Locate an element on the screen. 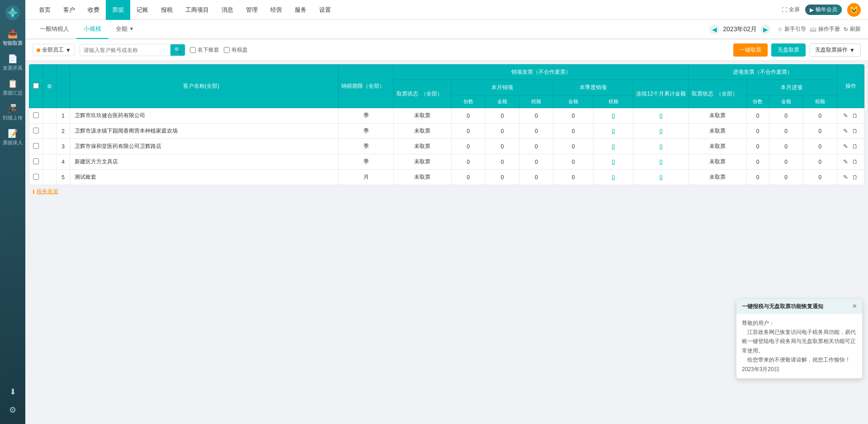 Image resolution: width=868 pixels, height=424 pixels. manual-btn: 📖 操作手册 is located at coordinates (825, 29).